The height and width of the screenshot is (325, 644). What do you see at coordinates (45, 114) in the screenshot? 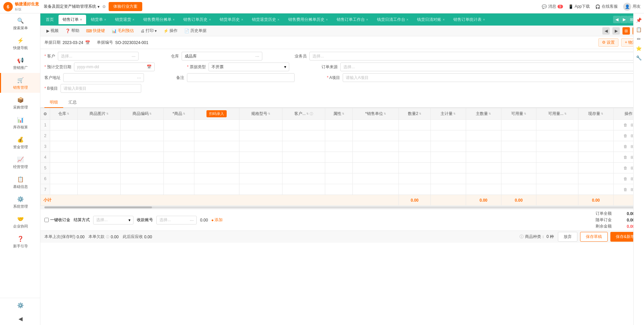
I see `col-settings: ⚙` at bounding box center [45, 114].